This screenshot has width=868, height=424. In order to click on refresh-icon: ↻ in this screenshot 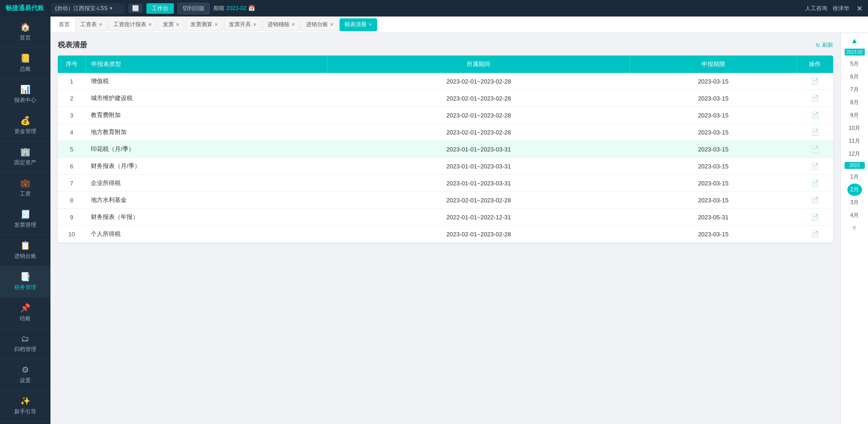, I will do `click(818, 45)`.